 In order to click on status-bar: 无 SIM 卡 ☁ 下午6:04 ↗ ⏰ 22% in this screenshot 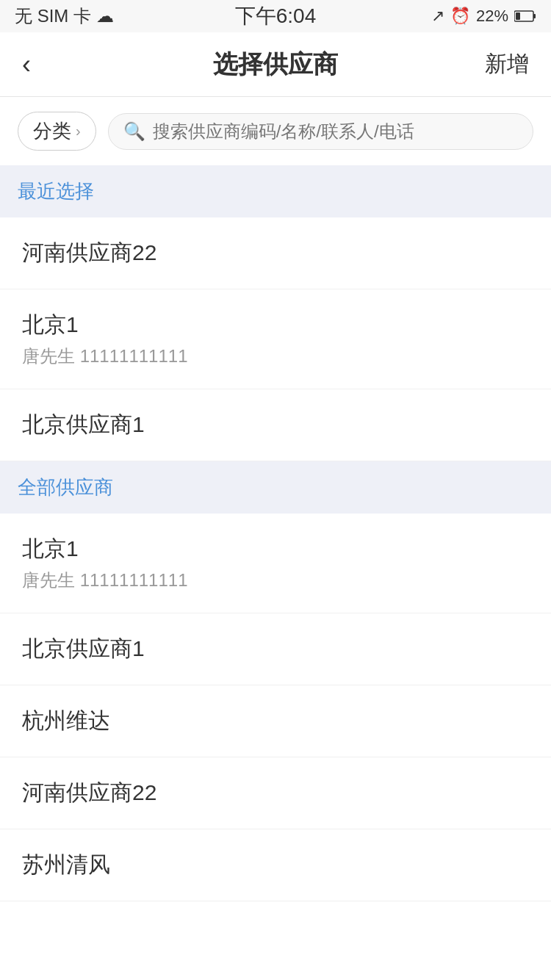, I will do `click(276, 16)`.